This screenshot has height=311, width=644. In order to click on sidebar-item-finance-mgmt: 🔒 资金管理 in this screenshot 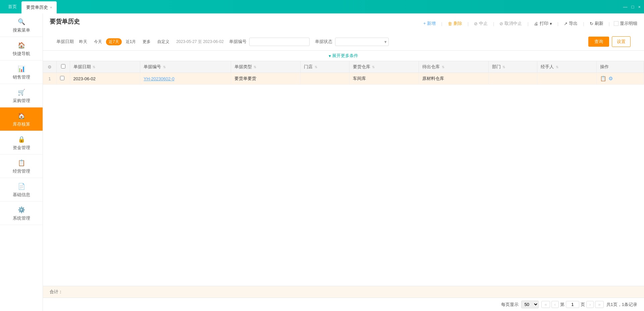, I will do `click(21, 143)`.